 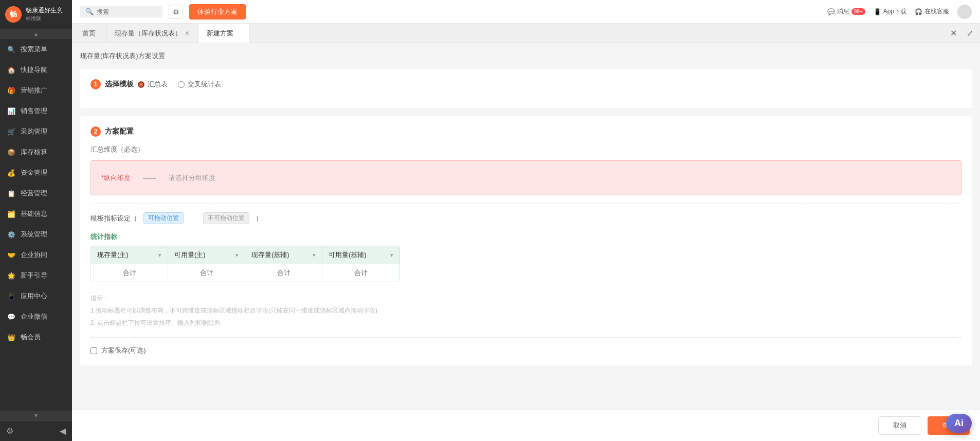 I want to click on tab-new-plan: 新建方案 ✕, so click(x=224, y=33).